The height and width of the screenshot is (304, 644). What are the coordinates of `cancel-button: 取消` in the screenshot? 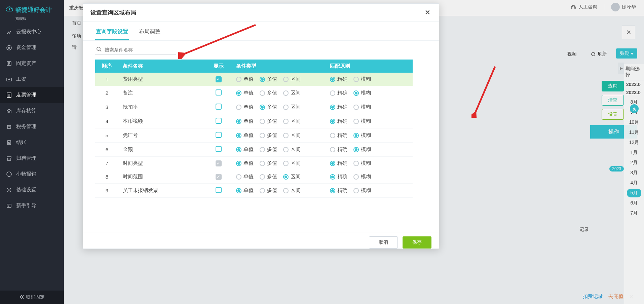 It's located at (383, 242).